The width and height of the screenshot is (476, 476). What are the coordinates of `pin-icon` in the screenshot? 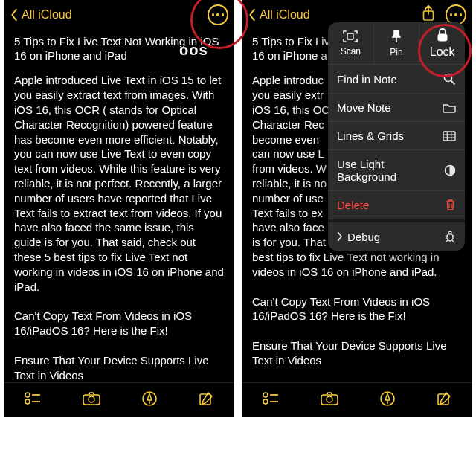 It's located at (396, 36).